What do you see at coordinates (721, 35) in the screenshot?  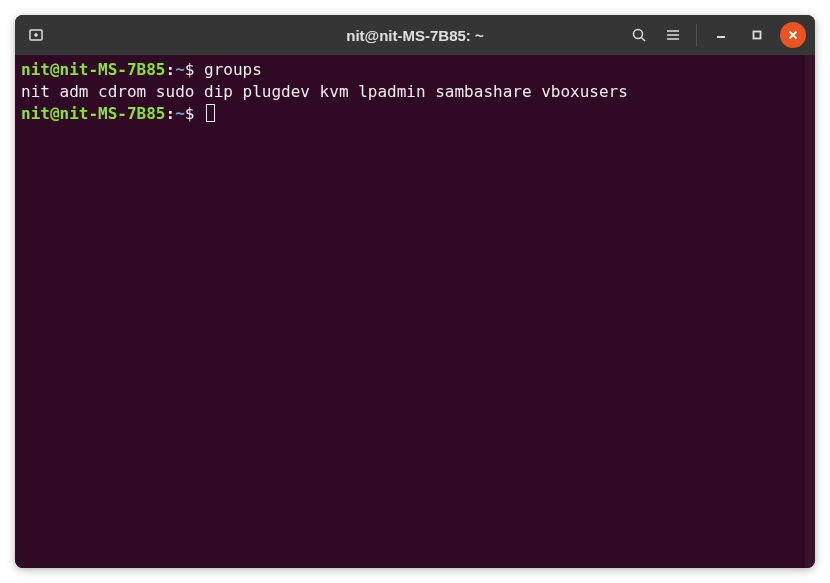 I see `minimize-icon` at bounding box center [721, 35].